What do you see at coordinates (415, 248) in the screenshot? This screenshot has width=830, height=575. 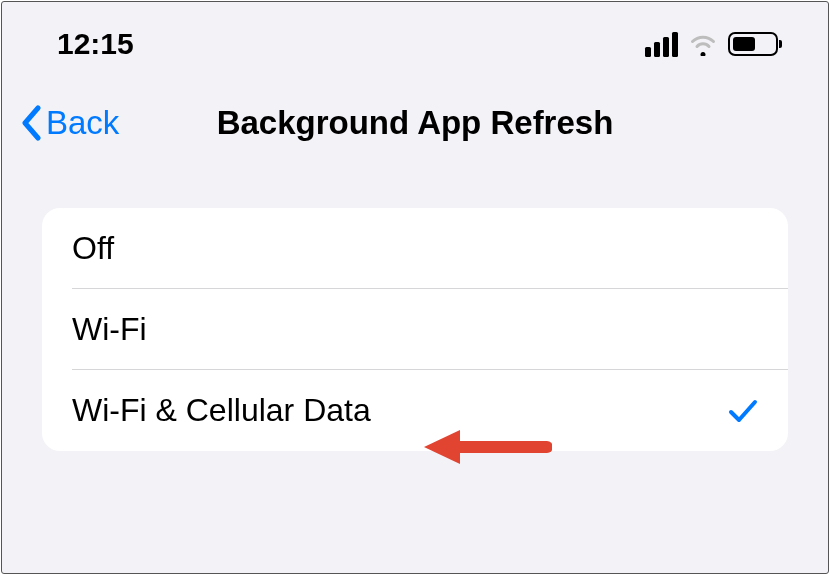 I see `option-off: Off` at bounding box center [415, 248].